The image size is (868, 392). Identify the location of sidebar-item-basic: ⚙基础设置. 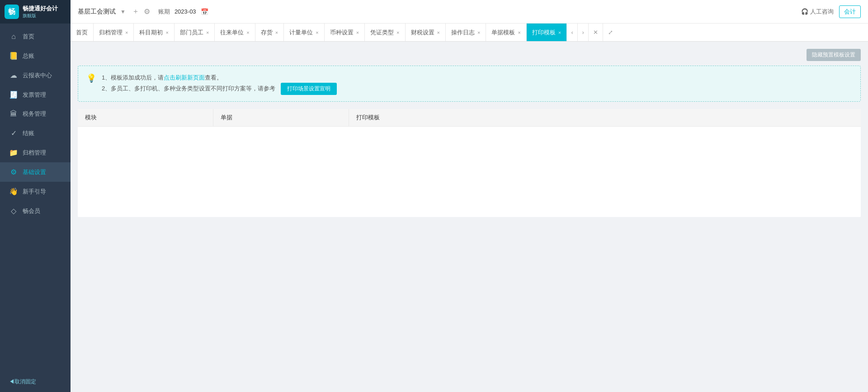
(35, 172).